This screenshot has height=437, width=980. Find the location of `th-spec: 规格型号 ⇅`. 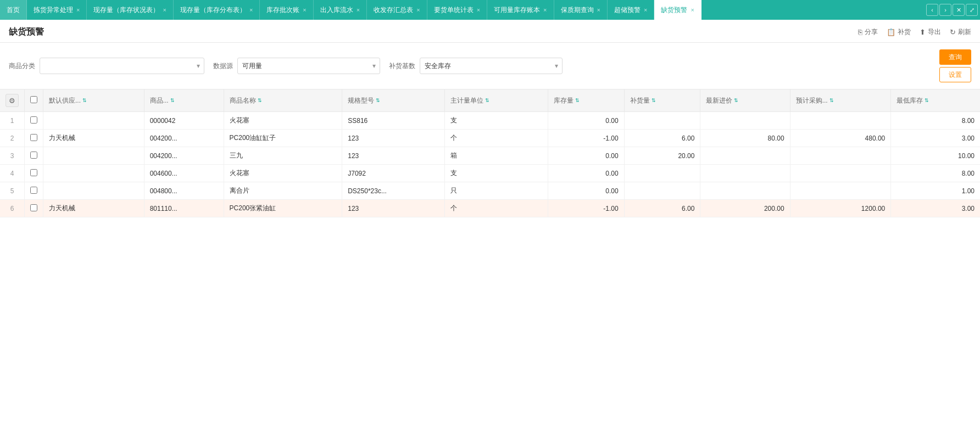

th-spec: 规格型号 ⇅ is located at coordinates (393, 101).